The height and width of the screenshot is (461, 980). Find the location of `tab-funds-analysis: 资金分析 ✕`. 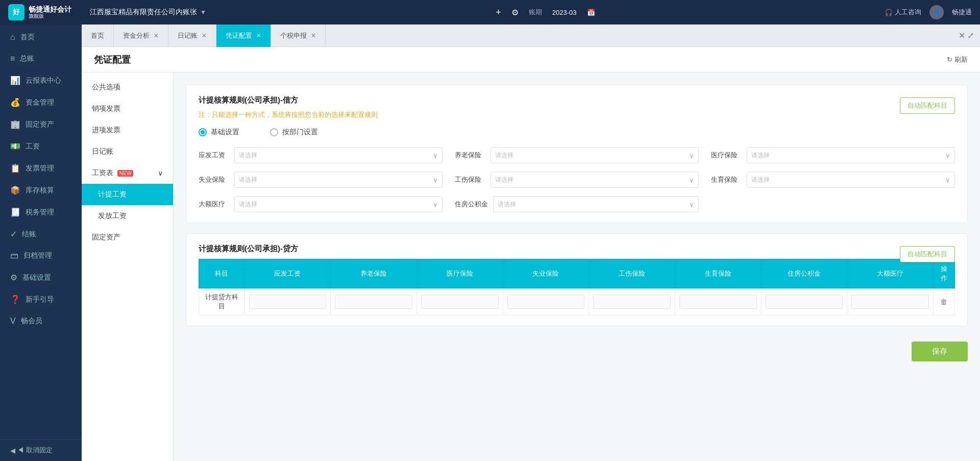

tab-funds-analysis: 资金分析 ✕ is located at coordinates (141, 36).